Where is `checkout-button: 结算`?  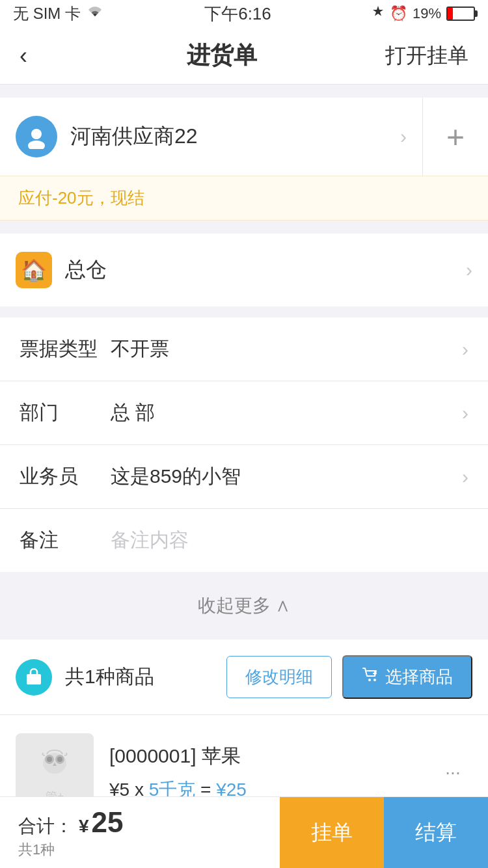 checkout-button: 结算 is located at coordinates (436, 833).